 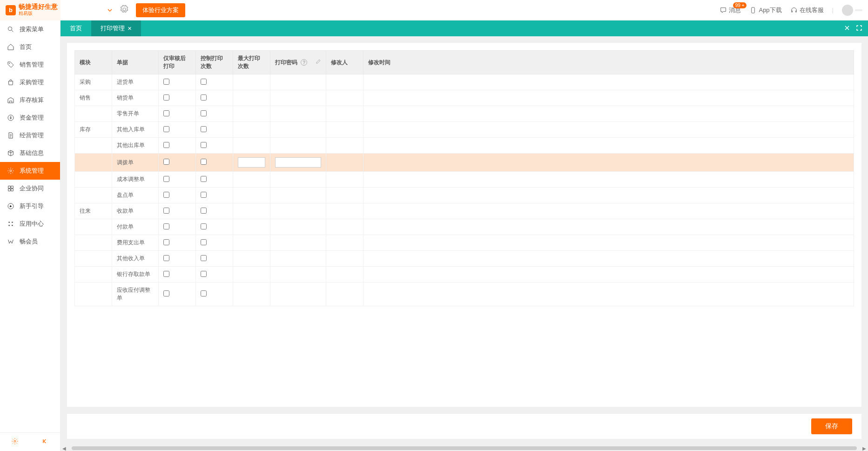 What do you see at coordinates (46, 442) in the screenshot?
I see `sidebar-collapse-button` at bounding box center [46, 442].